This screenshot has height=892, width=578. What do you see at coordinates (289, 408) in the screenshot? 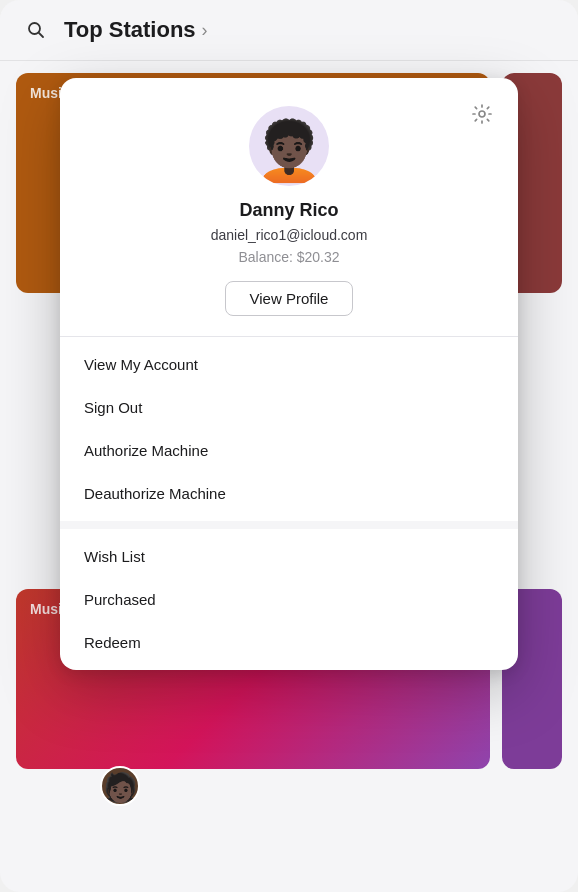
I see `menu-item-sign-out: Sign Out` at bounding box center [289, 408].